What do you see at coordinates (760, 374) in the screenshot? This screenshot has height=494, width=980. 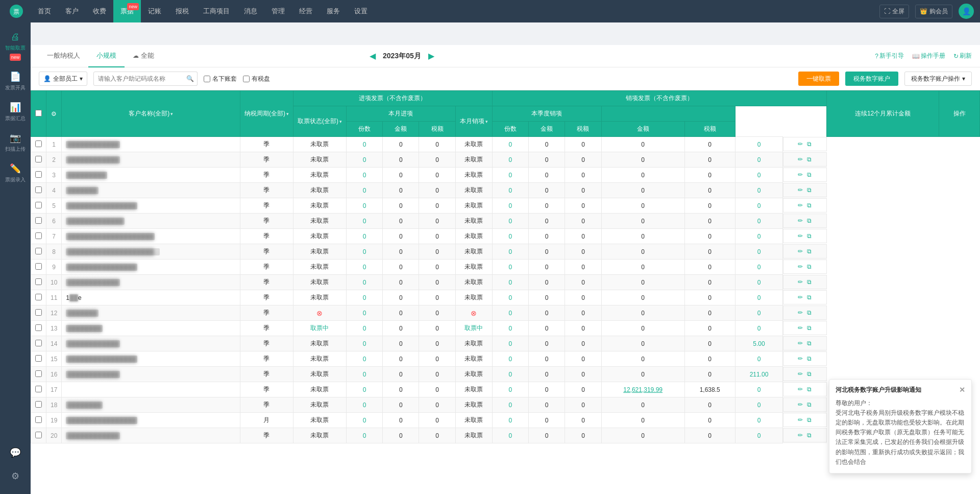 I see `cum-amount-link: 211.00` at bounding box center [760, 374].